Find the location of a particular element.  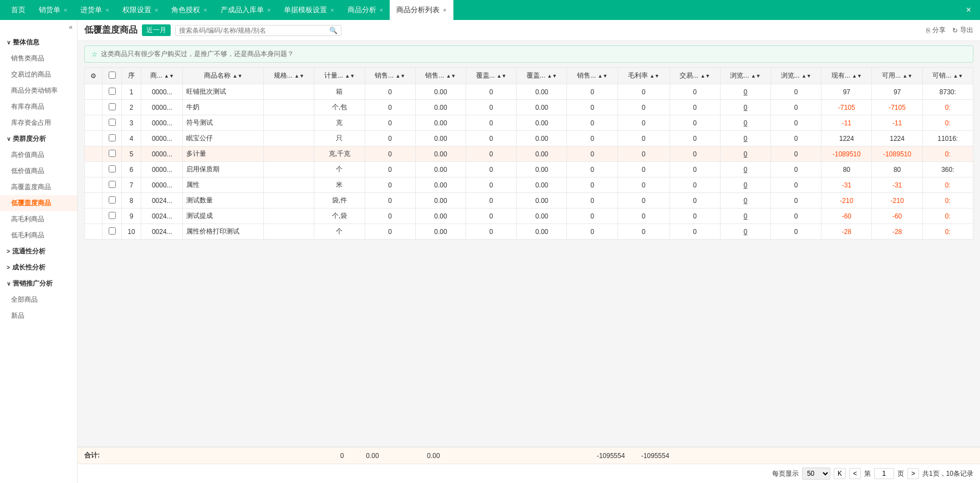

prev-page-button: < is located at coordinates (855, 474).